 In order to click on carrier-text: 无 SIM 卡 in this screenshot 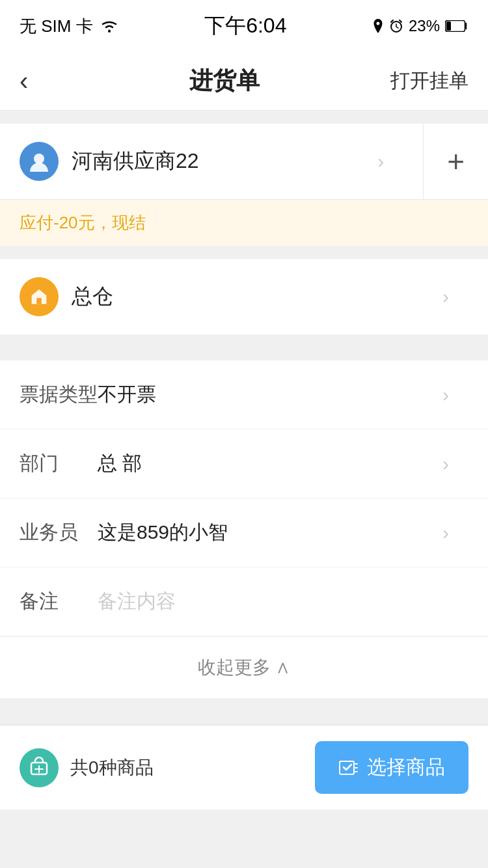, I will do `click(56, 26)`.